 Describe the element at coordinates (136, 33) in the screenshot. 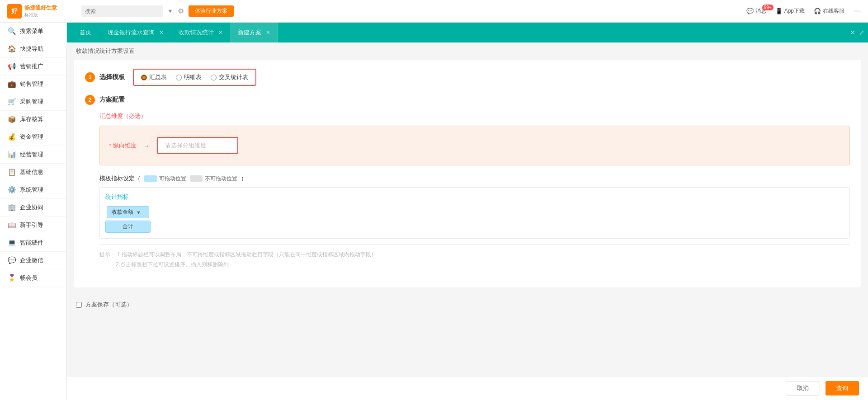

I see `tab-cashflow: 现金银行流水查询 ✕` at that location.